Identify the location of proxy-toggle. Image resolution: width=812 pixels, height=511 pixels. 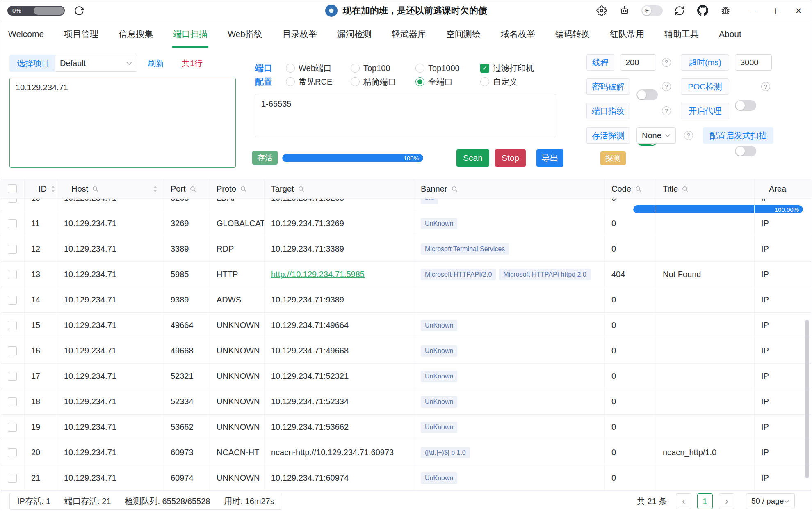
(746, 151).